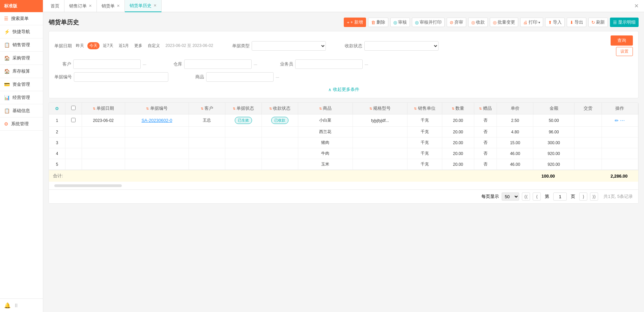  I want to click on sidebar-item-inventory: 🏠 库存核算, so click(22, 72).